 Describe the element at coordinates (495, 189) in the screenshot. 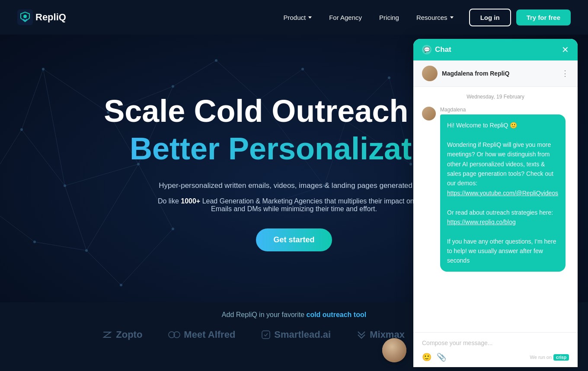

I see `chat-message-row: Magdalena Hi! Welcome to RepliQ 🙂 Wonder…` at that location.